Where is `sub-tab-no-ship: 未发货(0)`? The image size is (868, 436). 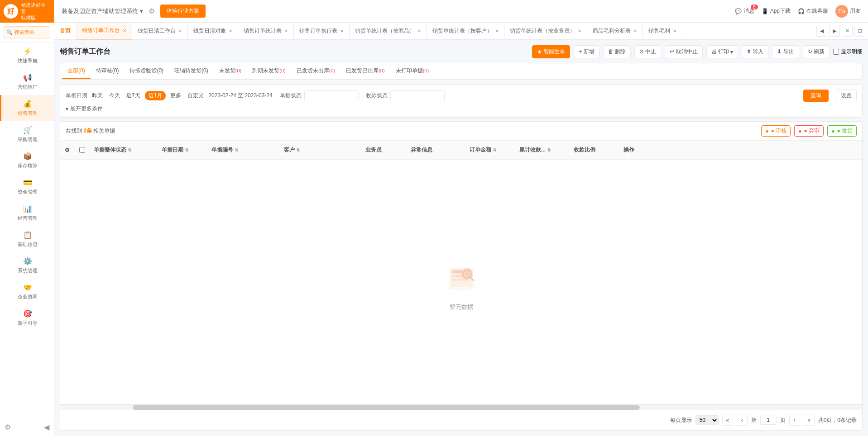
sub-tab-no-ship: 未发货(0) is located at coordinates (230, 71).